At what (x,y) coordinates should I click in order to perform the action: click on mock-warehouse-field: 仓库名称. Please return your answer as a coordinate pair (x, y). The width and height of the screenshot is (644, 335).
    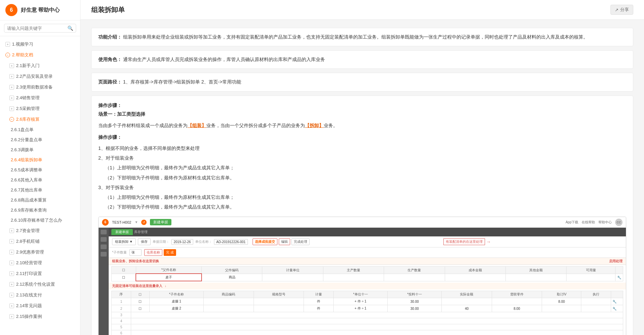
    Looking at the image, I should click on (153, 253).